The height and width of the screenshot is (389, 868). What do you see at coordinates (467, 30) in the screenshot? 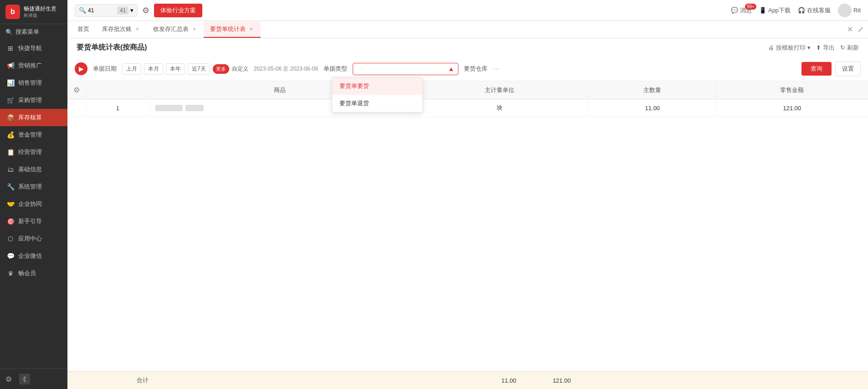
I see `tabbar: 首页 库存批次账 × 收发存汇总表 × 要货单统计表 × ✕ ⤢` at bounding box center [467, 30].